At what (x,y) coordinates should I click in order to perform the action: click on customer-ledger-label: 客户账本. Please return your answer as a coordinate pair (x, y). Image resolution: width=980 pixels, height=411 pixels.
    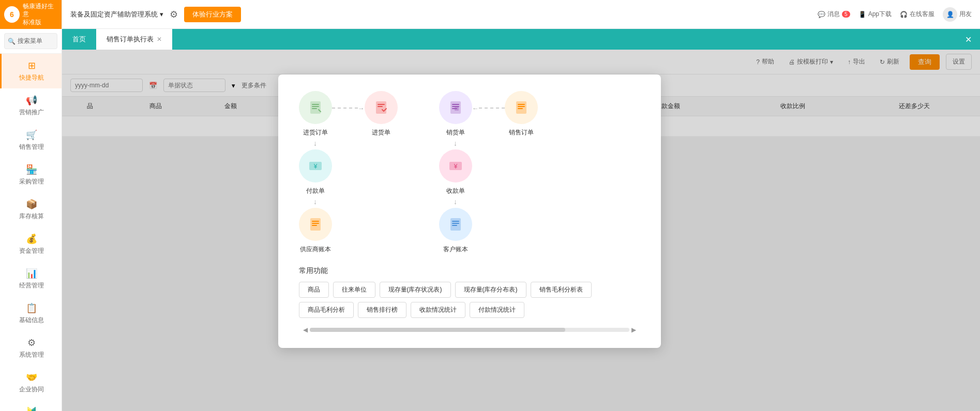
    Looking at the image, I should click on (456, 249).